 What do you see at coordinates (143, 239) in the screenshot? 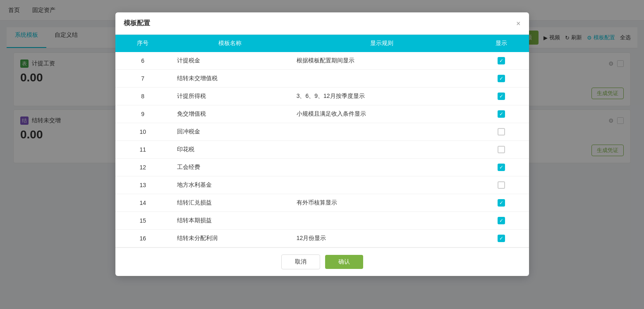
I see `cell-seq: 16` at bounding box center [143, 239].